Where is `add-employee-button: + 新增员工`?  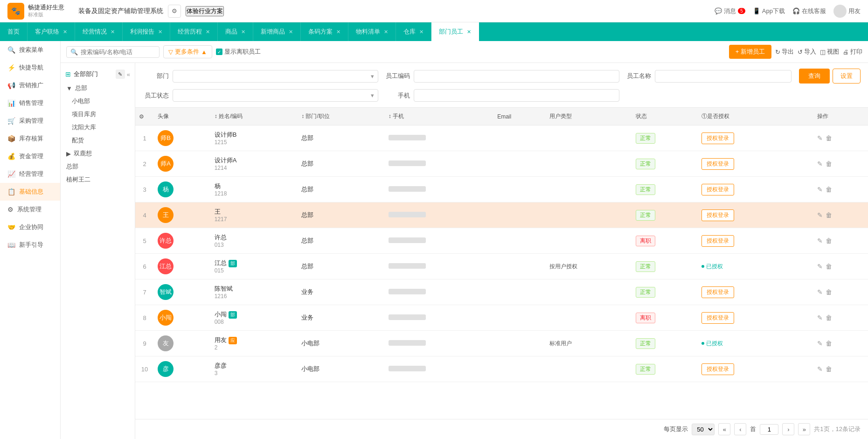
add-employee-button: + 新增员工 is located at coordinates (750, 52).